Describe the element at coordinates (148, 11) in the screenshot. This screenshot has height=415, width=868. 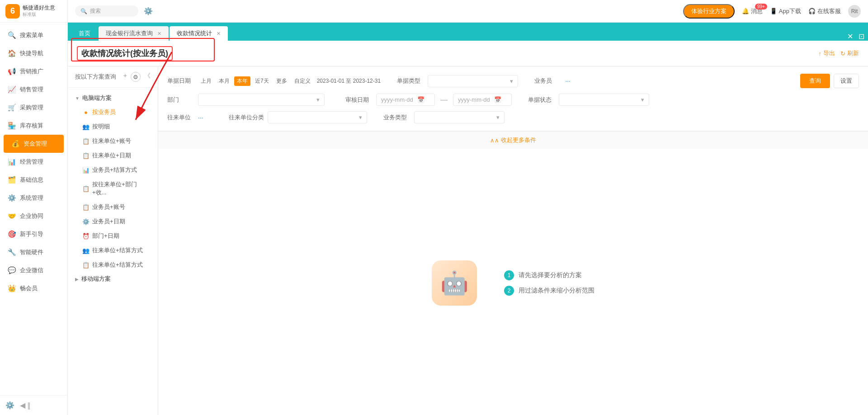
I see `topbar-settings-icon: ⚙️` at that location.